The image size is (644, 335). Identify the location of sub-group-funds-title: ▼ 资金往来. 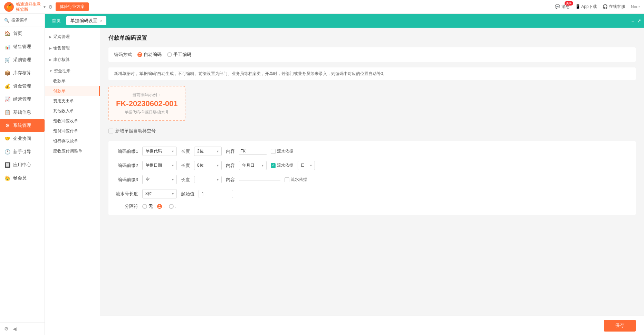
(73, 71).